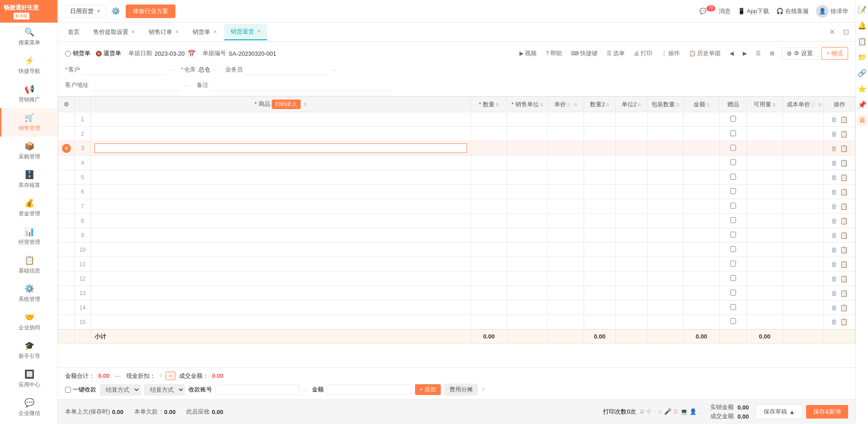 The height and width of the screenshot is (424, 868). What do you see at coordinates (616, 53) in the screenshot?
I see `select-btn: ☰ 选单` at bounding box center [616, 53].